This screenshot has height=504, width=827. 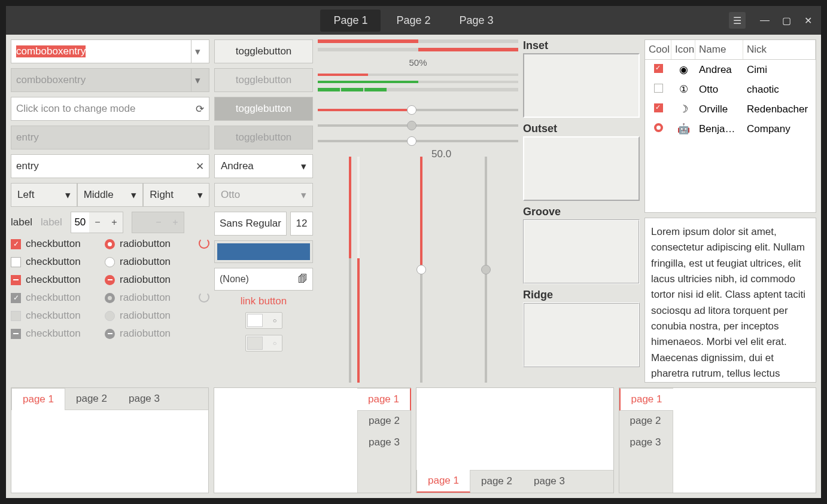 What do you see at coordinates (263, 301) in the screenshot?
I see `link-button: link button` at bounding box center [263, 301].